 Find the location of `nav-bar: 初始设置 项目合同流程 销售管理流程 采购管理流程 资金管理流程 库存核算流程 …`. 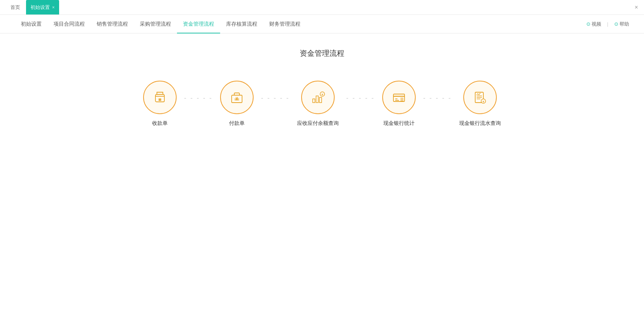

nav-bar: 初始设置 项目合同流程 销售管理流程 采购管理流程 资金管理流程 库存核算流程 … is located at coordinates (322, 24).